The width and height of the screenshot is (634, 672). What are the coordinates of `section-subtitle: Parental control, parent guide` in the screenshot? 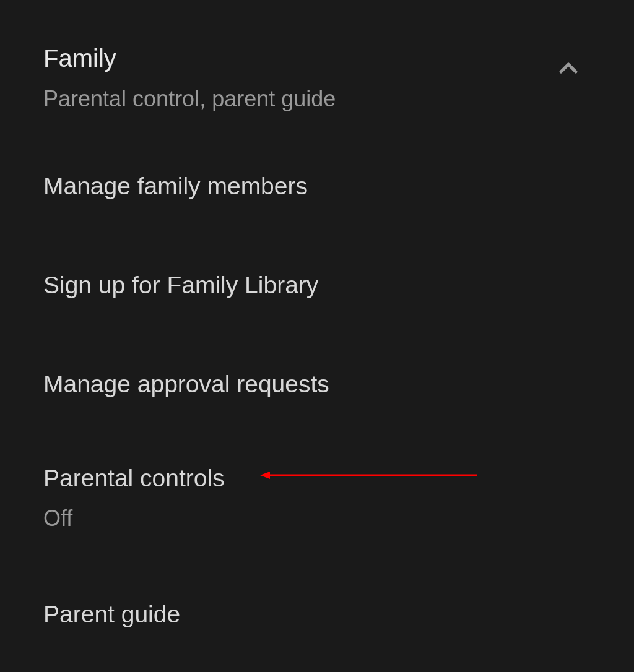 It's located at (298, 99).